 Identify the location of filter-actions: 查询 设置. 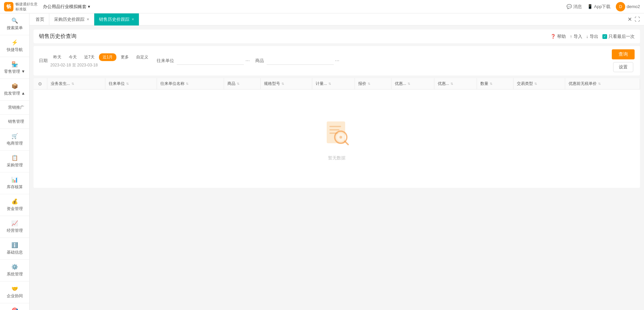
(623, 61).